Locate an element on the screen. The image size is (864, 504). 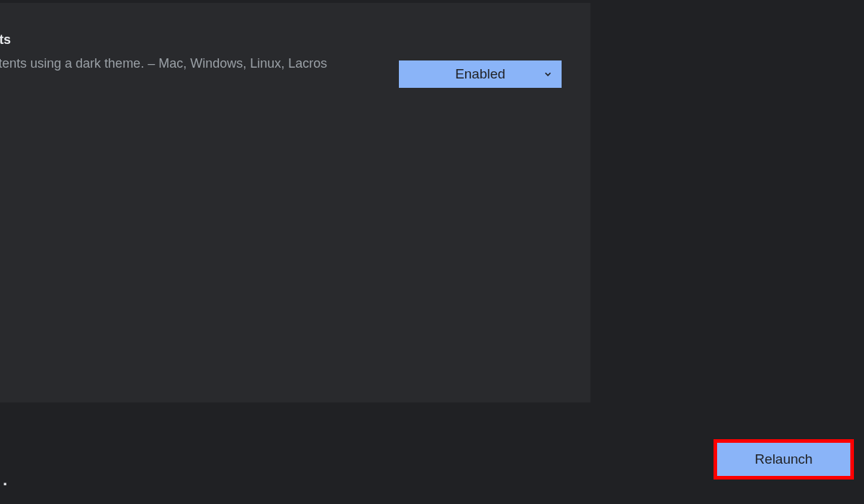
flag-title: ents is located at coordinates (189, 40).